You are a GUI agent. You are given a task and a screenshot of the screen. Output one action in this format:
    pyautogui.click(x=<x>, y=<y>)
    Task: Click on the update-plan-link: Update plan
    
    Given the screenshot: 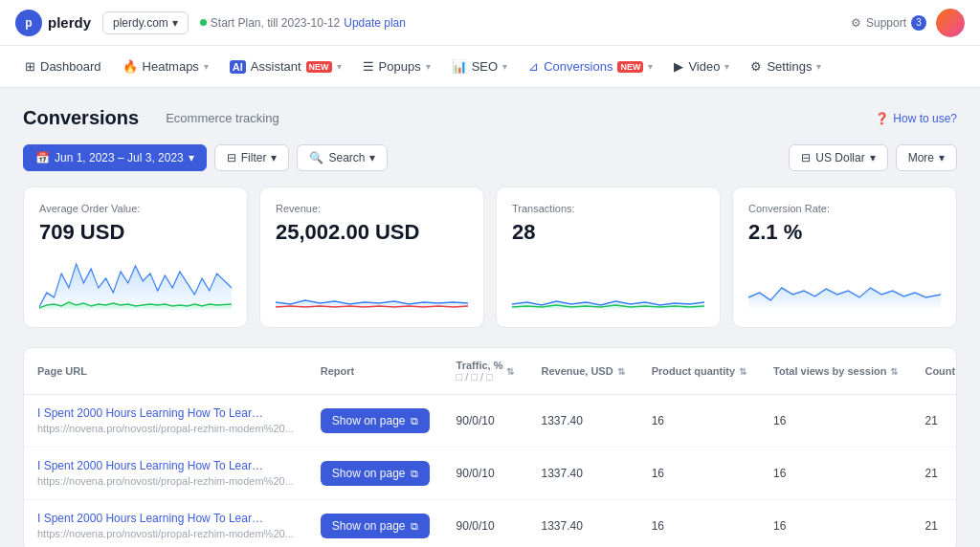 What is the action you would take?
    pyautogui.click(x=375, y=23)
    